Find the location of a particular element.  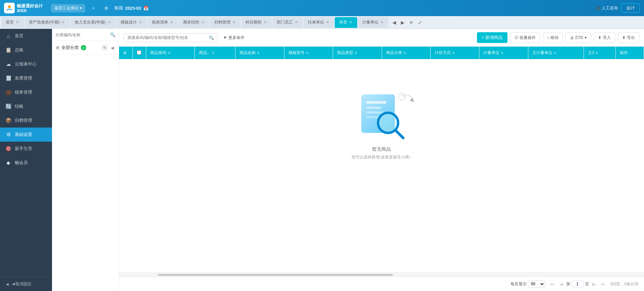

table-header-row: ⚙ 商品条码 ⇅ is located at coordinates (382, 53).